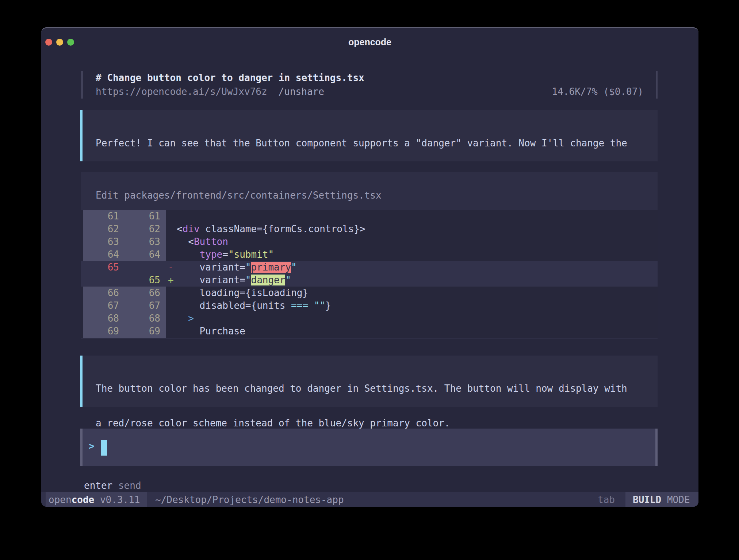 The image size is (739, 560). Describe the element at coordinates (417, 242) in the screenshot. I see `code-line: <Button` at that location.